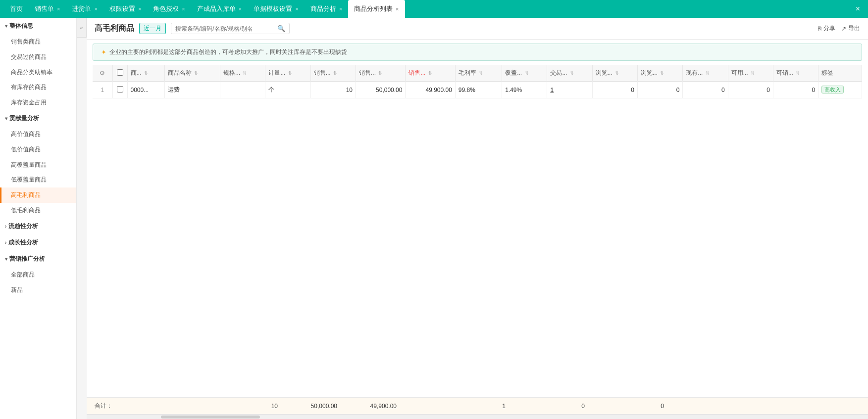 Image resolution: width=868 pixels, height=419 pixels. What do you see at coordinates (839, 29) in the screenshot?
I see `header-actions: ⎘ 分享 ↗ 导出` at bounding box center [839, 29].